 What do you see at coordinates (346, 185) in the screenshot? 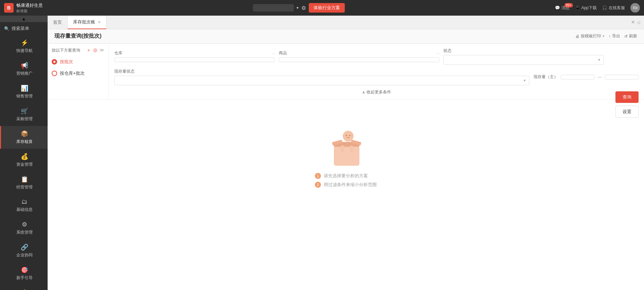
I see `empty-tip-2: 2 用过滤条件来缩小分析范围` at bounding box center [346, 185].